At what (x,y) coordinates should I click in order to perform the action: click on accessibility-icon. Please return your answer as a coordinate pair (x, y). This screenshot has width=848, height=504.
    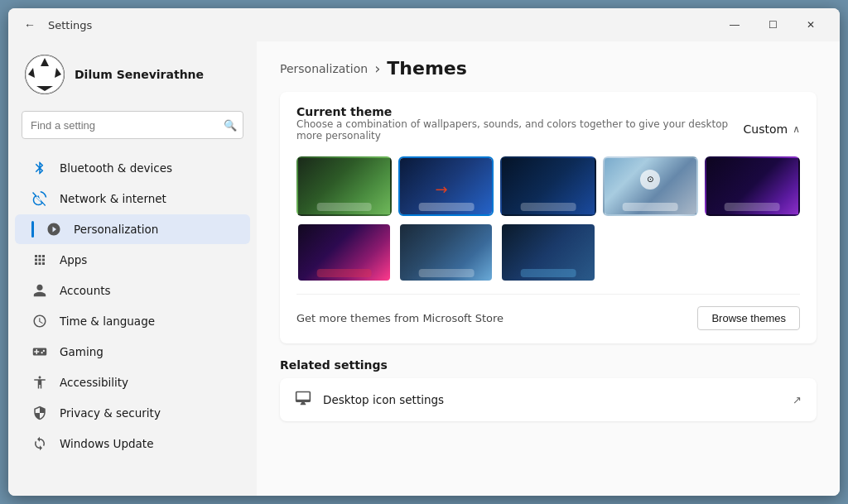
    Looking at the image, I should click on (40, 382).